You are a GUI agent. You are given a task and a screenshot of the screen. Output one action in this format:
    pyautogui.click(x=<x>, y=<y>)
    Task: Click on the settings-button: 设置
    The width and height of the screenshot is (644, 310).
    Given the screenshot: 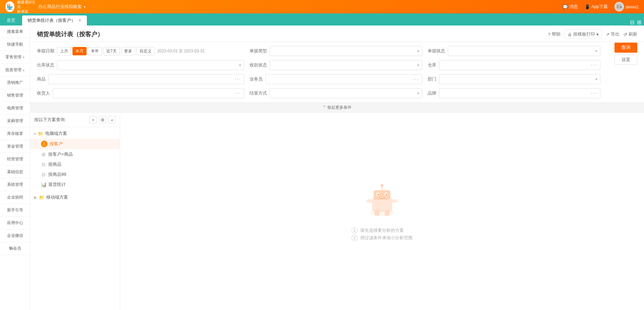 What is the action you would take?
    pyautogui.click(x=626, y=60)
    